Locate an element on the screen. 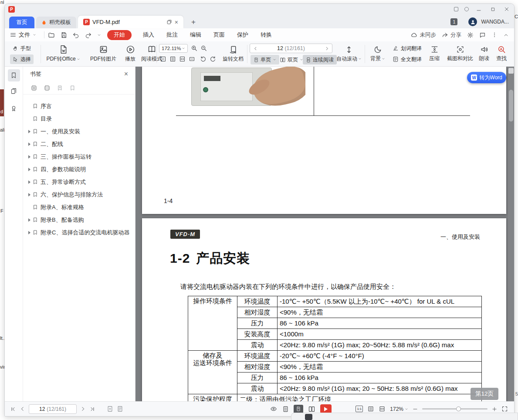 The height and width of the screenshot is (420, 518). ribbon-tab-convert: 转换 is located at coordinates (266, 35).